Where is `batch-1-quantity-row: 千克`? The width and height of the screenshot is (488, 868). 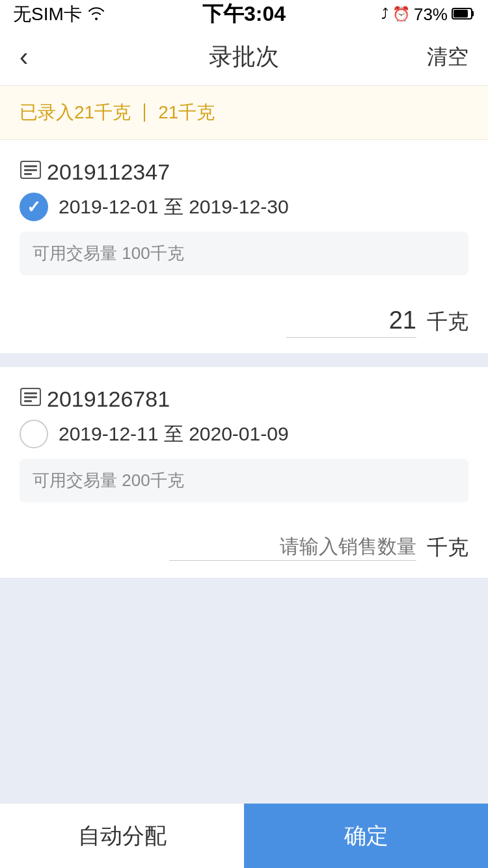
batch-1-quantity-row: 千克 is located at coordinates (244, 323).